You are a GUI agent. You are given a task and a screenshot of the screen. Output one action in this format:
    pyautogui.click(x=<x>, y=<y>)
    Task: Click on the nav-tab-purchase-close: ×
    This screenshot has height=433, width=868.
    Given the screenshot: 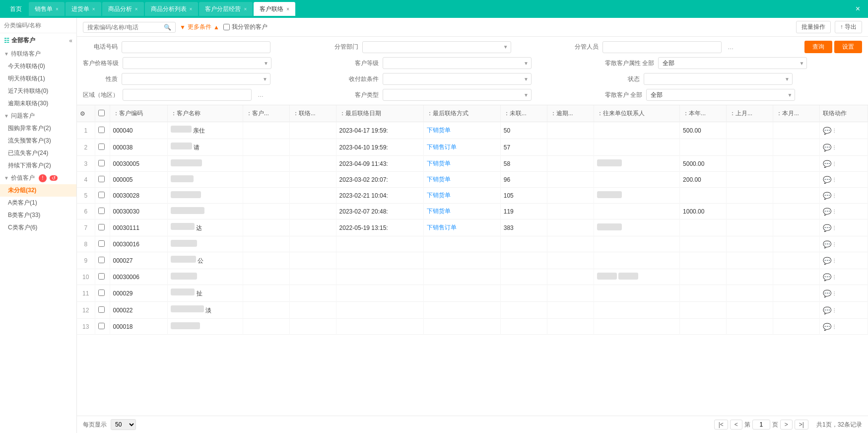 What is the action you would take?
    pyautogui.click(x=94, y=9)
    